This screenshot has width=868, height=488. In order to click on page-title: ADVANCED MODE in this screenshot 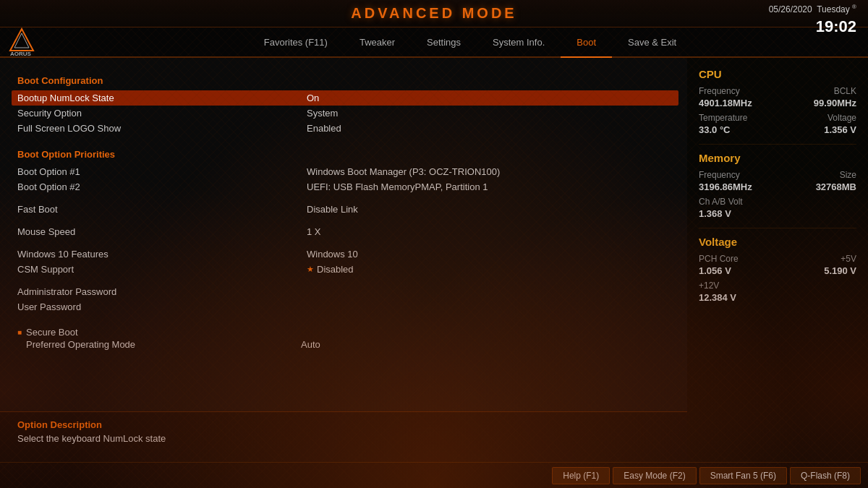, I will do `click(434, 13)`.